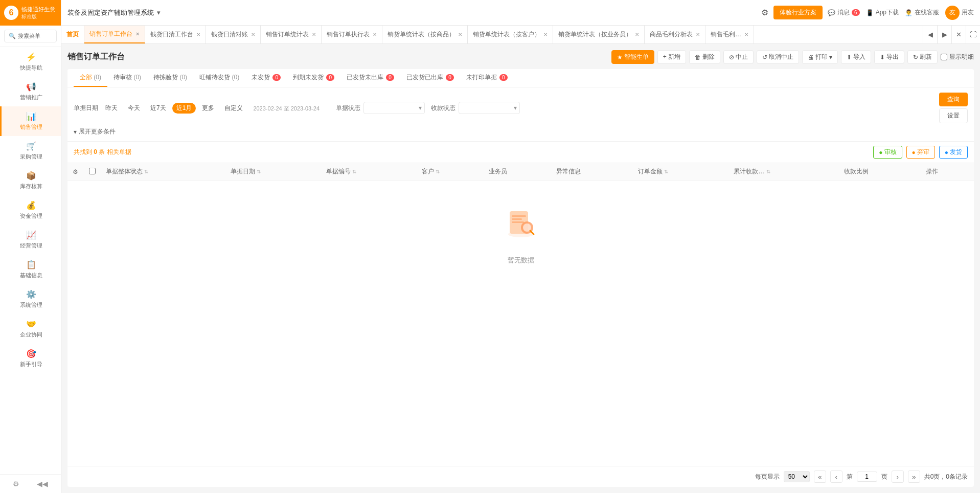 This screenshot has height=493, width=980. What do you see at coordinates (973, 35) in the screenshot?
I see `tab-fullscreen-button: ⛶` at bounding box center [973, 35].